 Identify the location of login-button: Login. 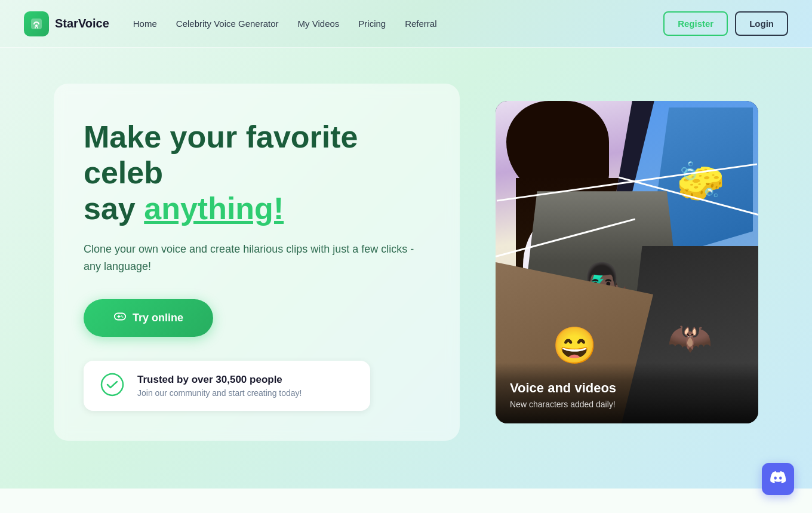
(762, 24).